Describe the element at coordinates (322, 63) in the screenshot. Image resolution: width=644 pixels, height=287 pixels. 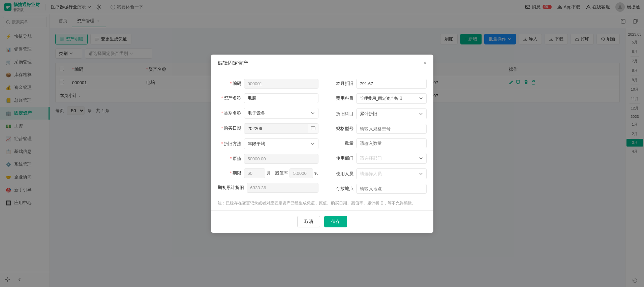
I see `modal-header: 编辑固定资产 ×` at that location.